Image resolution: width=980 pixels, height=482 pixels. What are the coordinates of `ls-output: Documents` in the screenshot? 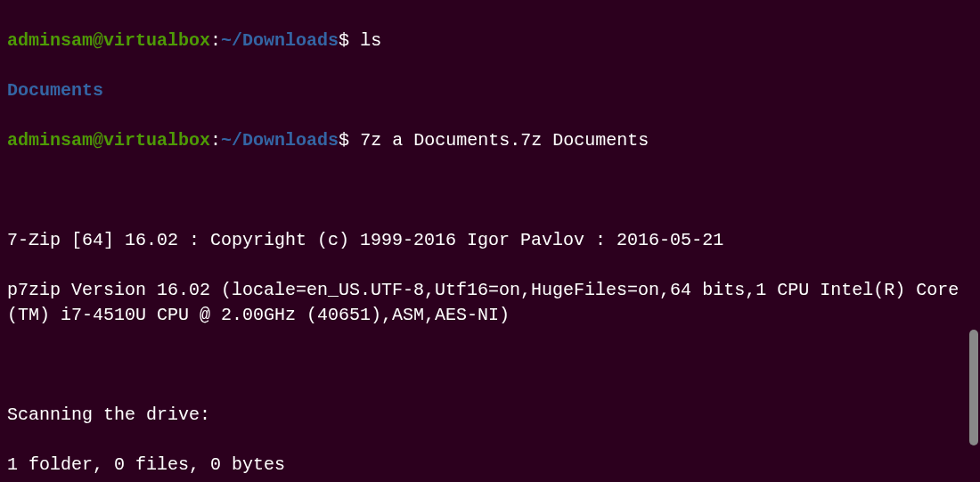 It's located at (490, 91).